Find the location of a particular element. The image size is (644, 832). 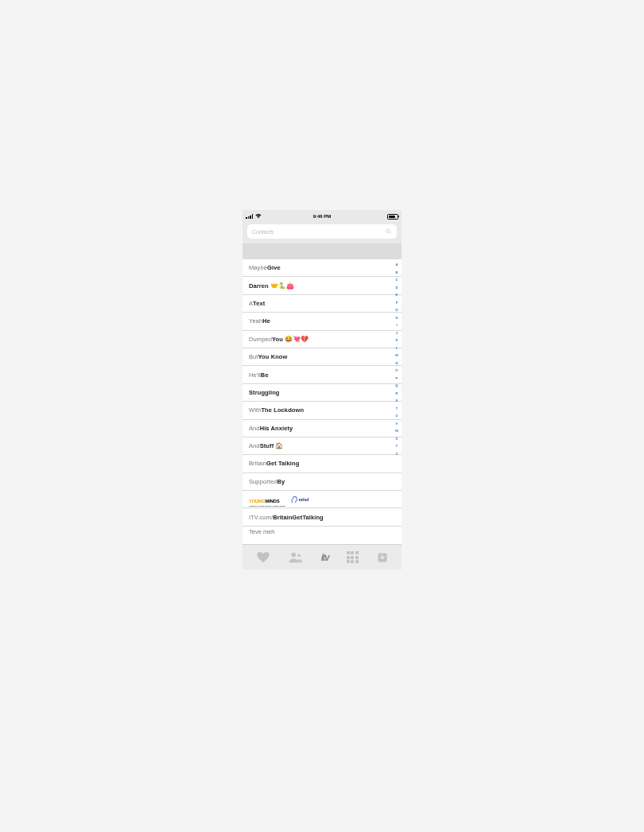

list-item-emoji: 🤝🐍👛 is located at coordinates (282, 286).